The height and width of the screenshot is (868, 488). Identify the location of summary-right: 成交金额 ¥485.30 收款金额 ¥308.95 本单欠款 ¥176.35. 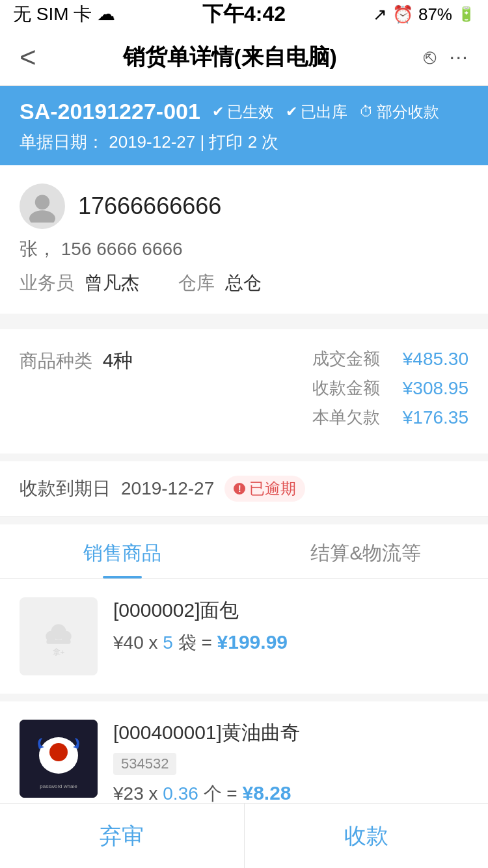
(390, 392).